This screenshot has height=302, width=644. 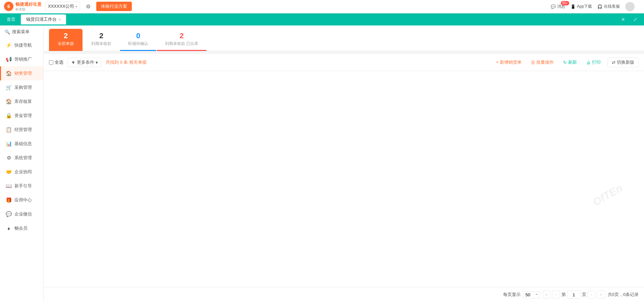 What do you see at coordinates (573, 62) in the screenshot?
I see `refresh-label: 刷新` at bounding box center [573, 62].